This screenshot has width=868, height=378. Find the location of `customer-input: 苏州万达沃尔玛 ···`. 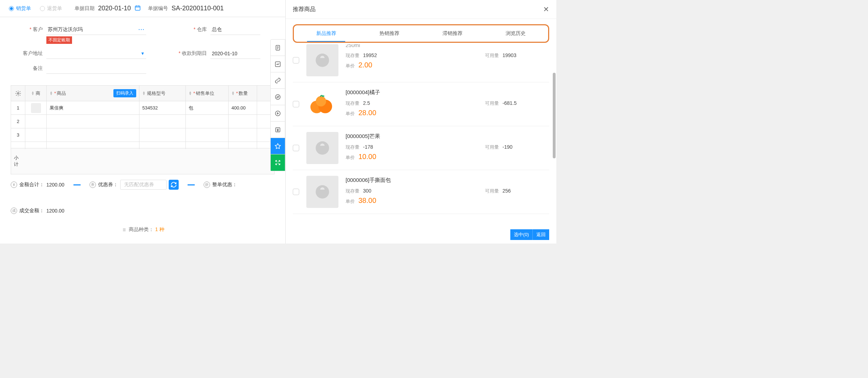

customer-input: 苏州万达沃尔玛 ··· is located at coordinates (96, 30).